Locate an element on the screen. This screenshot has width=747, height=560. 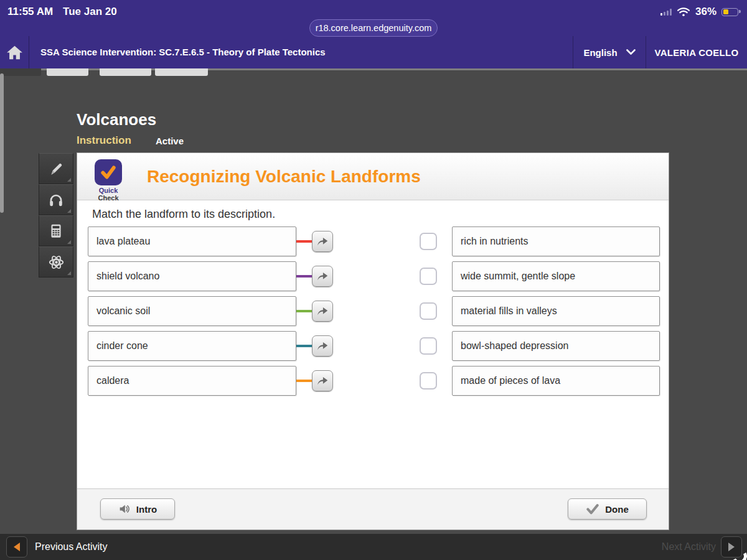
question-prompt: Match the landform to its description. is located at coordinates (184, 214).